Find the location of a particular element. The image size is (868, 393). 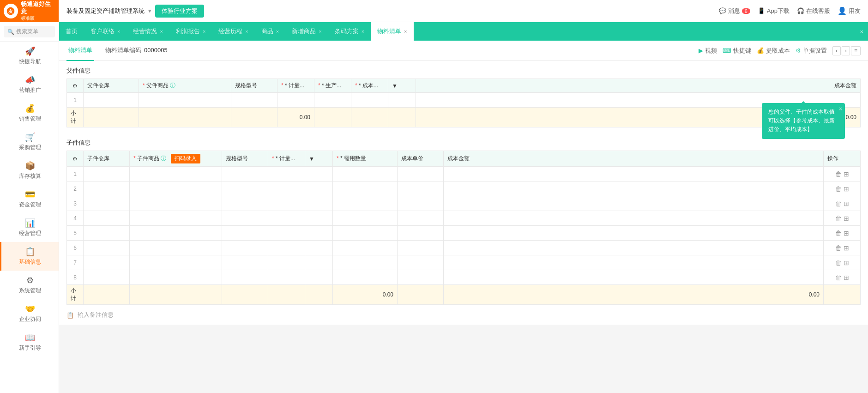

tab-bizhistory-close-icon: × is located at coordinates (247, 31).